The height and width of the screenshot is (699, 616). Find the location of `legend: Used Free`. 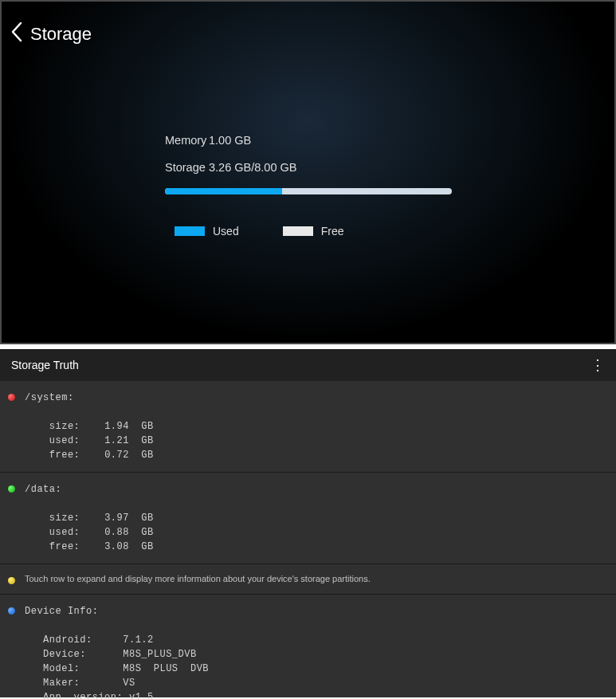

legend: Used Free is located at coordinates (394, 231).